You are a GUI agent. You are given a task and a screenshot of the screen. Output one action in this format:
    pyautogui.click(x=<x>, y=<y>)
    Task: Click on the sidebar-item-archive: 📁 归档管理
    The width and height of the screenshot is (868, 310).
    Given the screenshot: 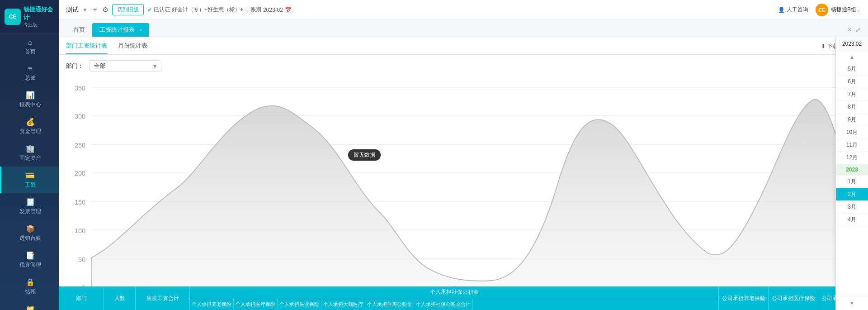 What is the action you would take?
    pyautogui.click(x=29, y=305)
    